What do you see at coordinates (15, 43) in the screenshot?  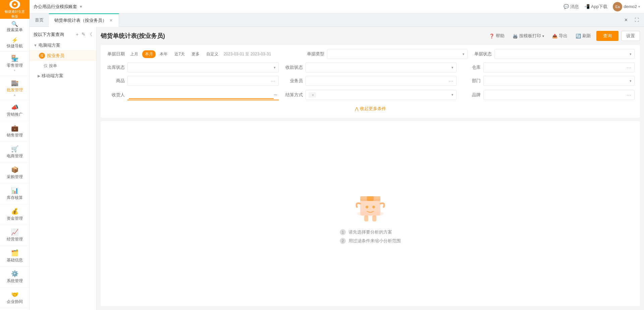 I see `sidebar-quick-nav: ⚡ 快捷导航` at bounding box center [15, 43].